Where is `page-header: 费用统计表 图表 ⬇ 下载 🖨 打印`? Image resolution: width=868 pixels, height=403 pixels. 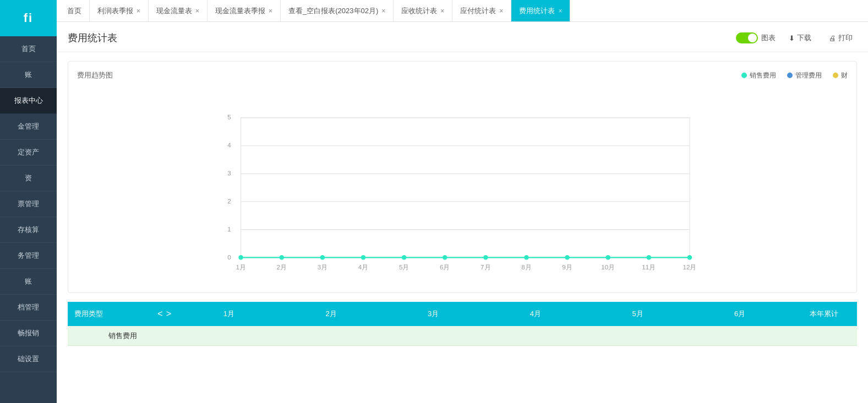
page-header: 费用统计表 图表 ⬇ 下载 🖨 打印 is located at coordinates (462, 37).